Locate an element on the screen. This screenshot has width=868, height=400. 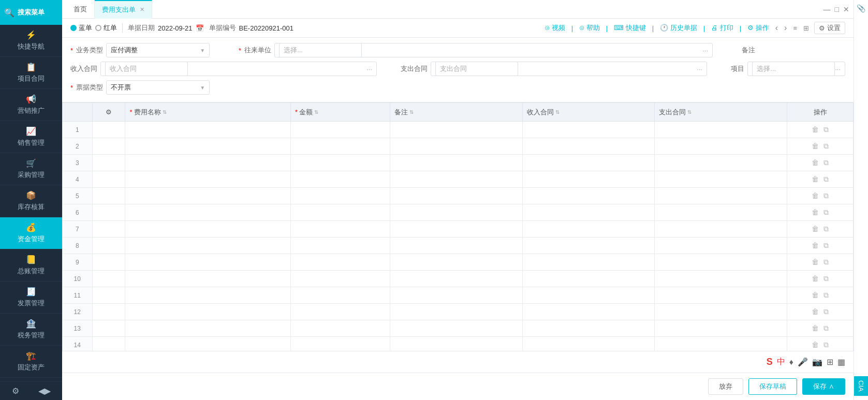
invoice-type-input: 不开票 ▼ is located at coordinates (158, 87).